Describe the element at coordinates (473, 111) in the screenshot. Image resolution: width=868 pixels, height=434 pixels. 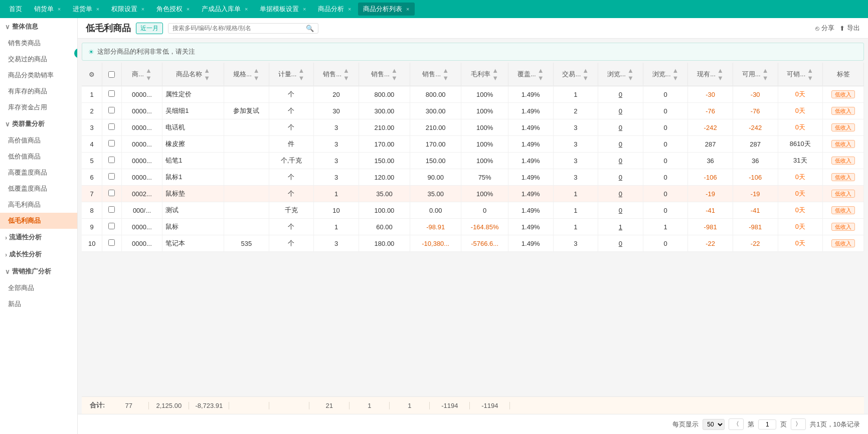
I see `table-row: 2 0000... 吴细细1 参加复试 个 30 300.00 300.00 1…` at that location.